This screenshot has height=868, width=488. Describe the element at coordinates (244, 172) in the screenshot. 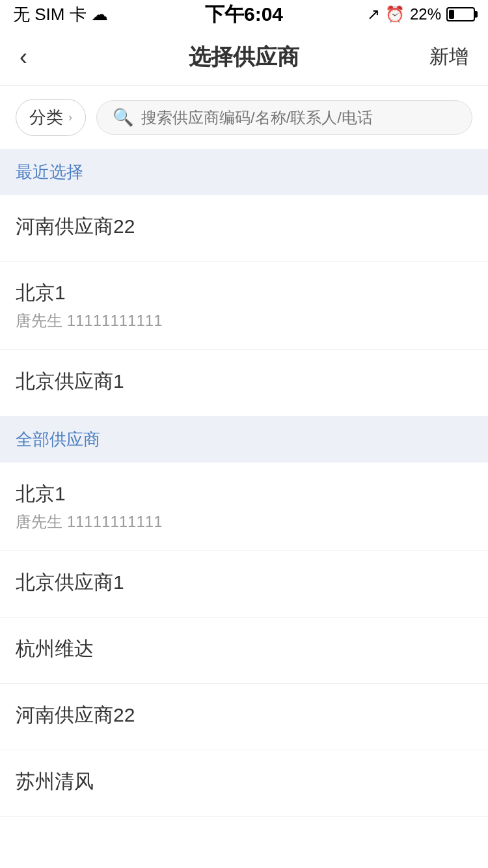

I see `recent-section-header: 最近选择` at that location.